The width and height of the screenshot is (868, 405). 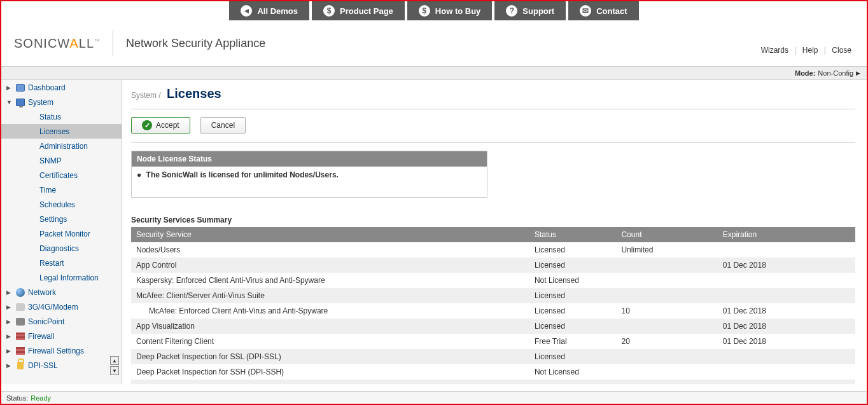 What do you see at coordinates (330, 235) in the screenshot?
I see `th-service: Security Service` at bounding box center [330, 235].